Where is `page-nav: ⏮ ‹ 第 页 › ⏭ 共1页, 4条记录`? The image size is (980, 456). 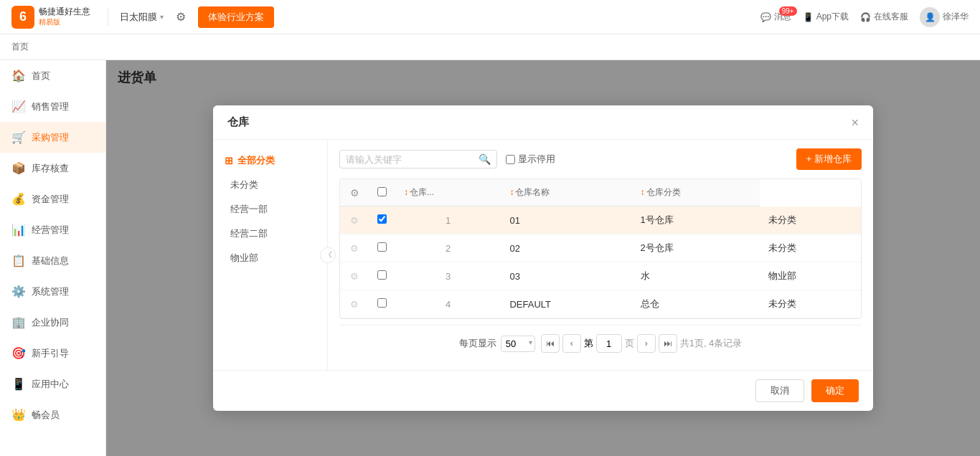
page-nav: ⏮ ‹ 第 页 › ⏭ 共1页, 4条记录 is located at coordinates (641, 343).